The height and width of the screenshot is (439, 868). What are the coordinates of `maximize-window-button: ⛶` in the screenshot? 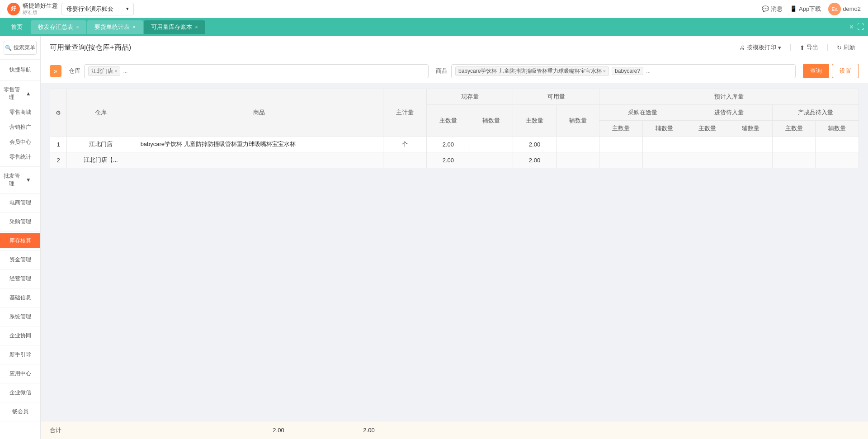 It's located at (861, 27).